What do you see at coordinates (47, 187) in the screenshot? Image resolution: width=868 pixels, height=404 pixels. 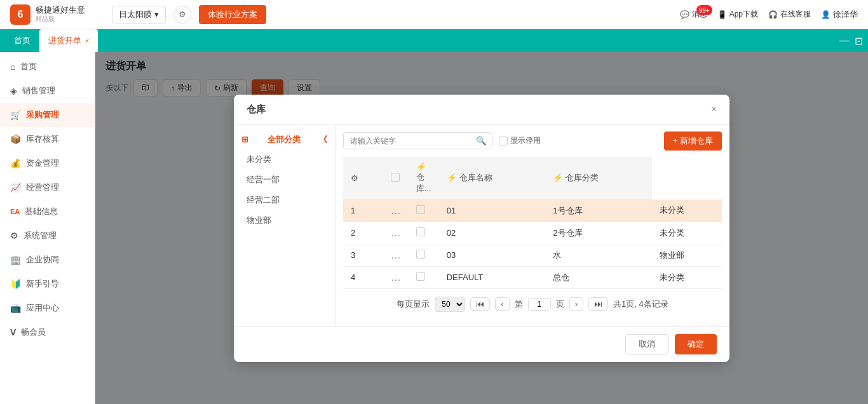 I see `sidebar-item-operations: 📈 经营管理` at bounding box center [47, 187].